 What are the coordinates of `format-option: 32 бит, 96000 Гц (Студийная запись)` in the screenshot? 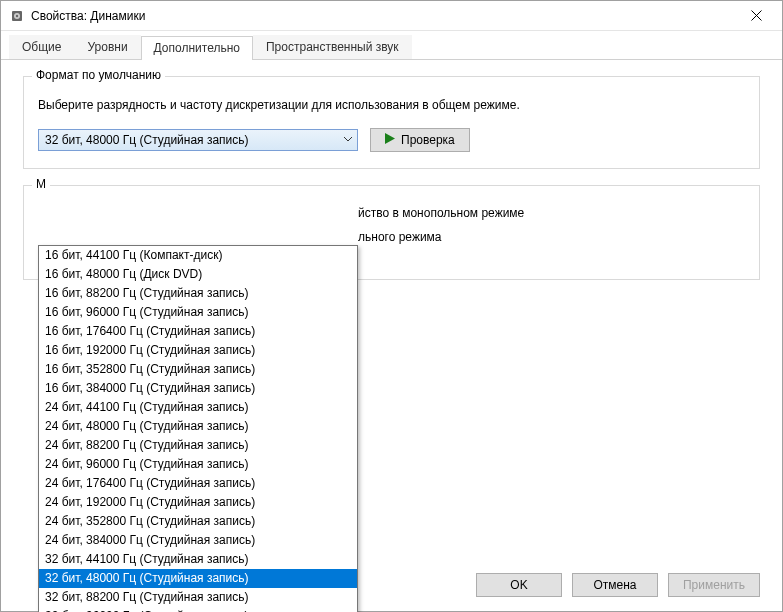 It's located at (198, 610).